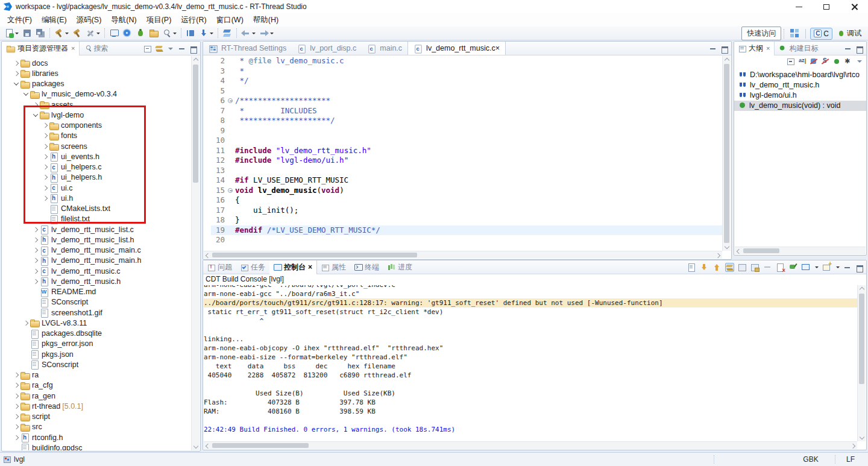  I want to click on menu-item-5: 项目(P), so click(159, 20).